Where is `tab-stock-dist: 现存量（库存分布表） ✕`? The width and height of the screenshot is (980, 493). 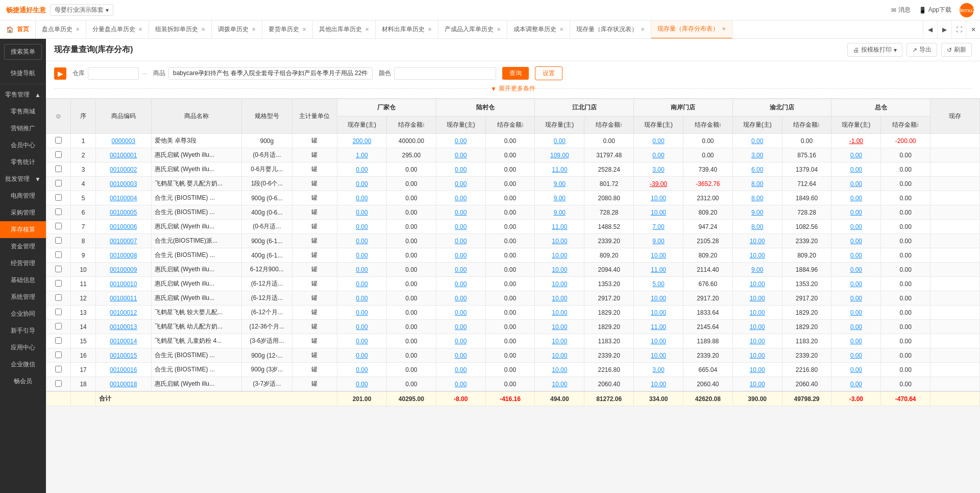
tab-stock-dist: 现存量（库存分布表） ✕ is located at coordinates (692, 30).